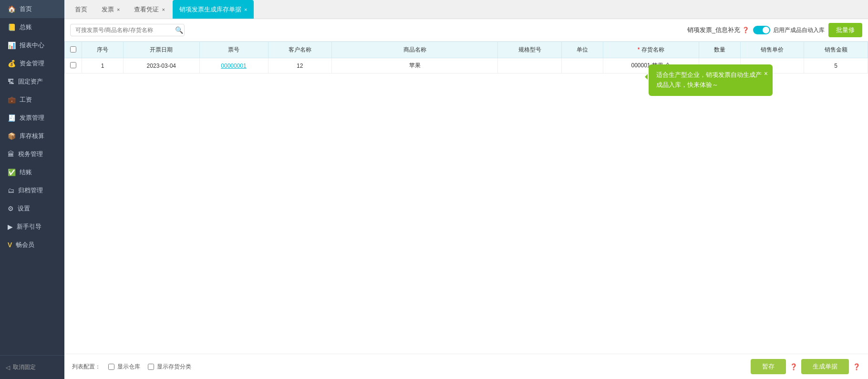 This screenshot has height=379, width=868. Describe the element at coordinates (466, 367) in the screenshot. I see `footer: 列表配置： 显示仓库 显示存货分类 暂存 ❓ 生成单据 ❓` at that location.